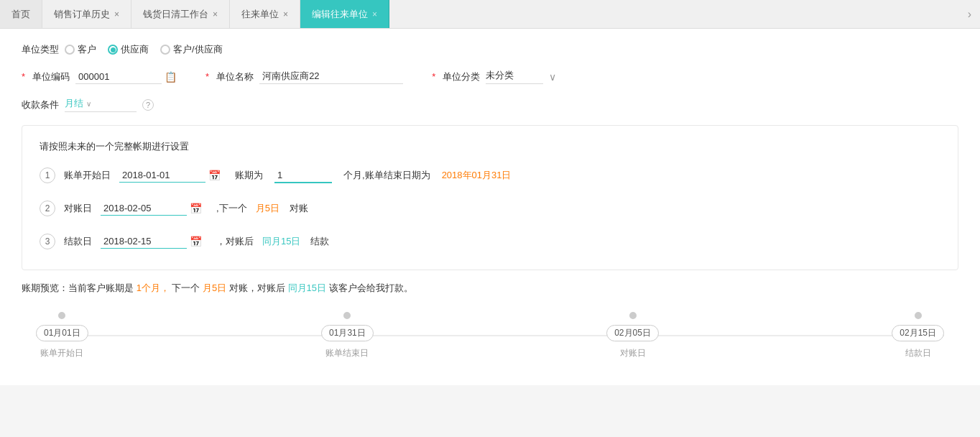  What do you see at coordinates (490, 288) in the screenshot?
I see `preview-bar: 账期预览：当前客户账期是 1个月， 下一个 月5日 对账，对账后 同月15日 该…` at bounding box center [490, 288].